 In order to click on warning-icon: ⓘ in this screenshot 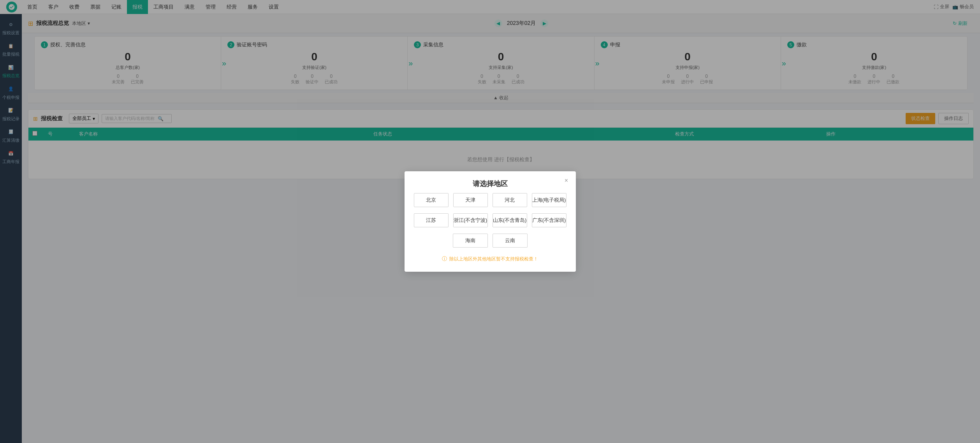, I will do `click(445, 259)`.